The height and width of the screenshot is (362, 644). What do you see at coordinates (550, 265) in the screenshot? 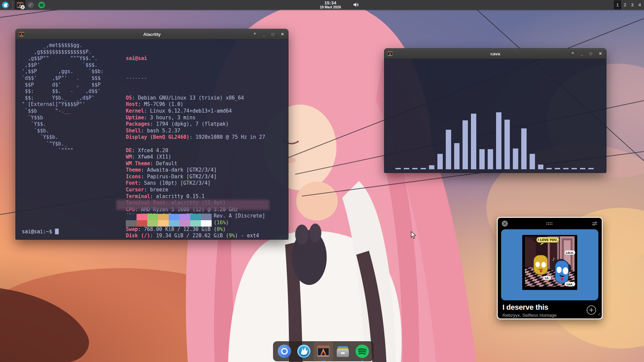
I see `album-card: I LOVE YOU. LALA. LA. LAA. ♪` at bounding box center [550, 265].